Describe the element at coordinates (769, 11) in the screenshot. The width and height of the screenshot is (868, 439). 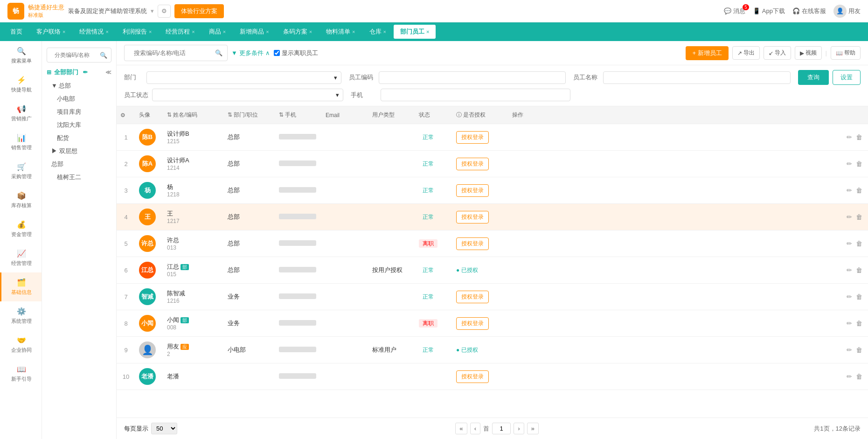
I see `app-download: 📱 App下载` at that location.